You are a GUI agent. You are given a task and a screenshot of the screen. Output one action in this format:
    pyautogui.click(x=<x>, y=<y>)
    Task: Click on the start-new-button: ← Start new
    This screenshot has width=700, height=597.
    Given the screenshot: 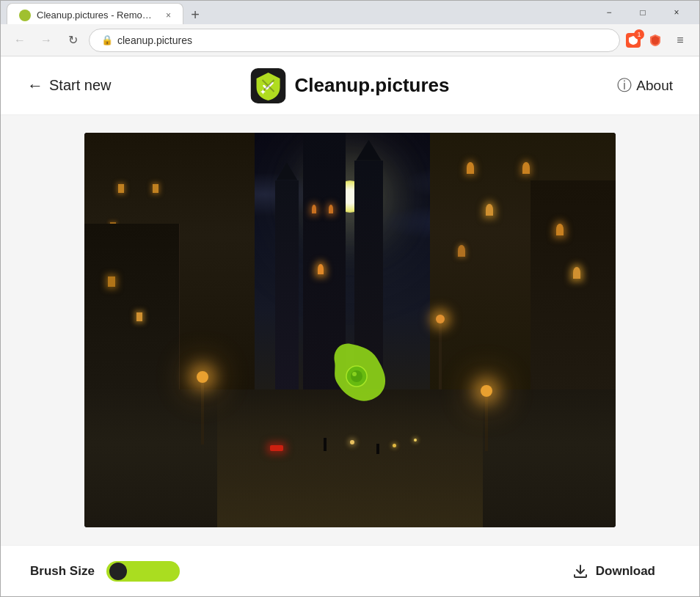 What is the action you would take?
    pyautogui.click(x=69, y=86)
    